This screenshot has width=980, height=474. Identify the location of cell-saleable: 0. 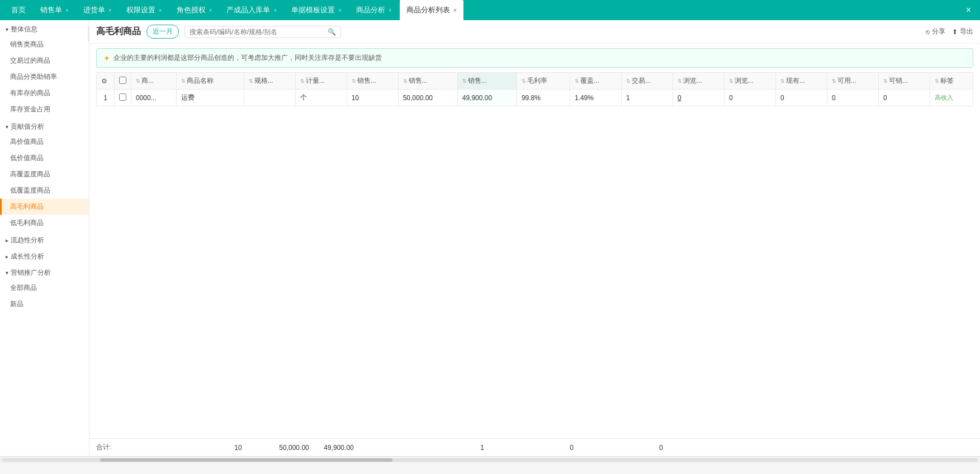
(904, 98).